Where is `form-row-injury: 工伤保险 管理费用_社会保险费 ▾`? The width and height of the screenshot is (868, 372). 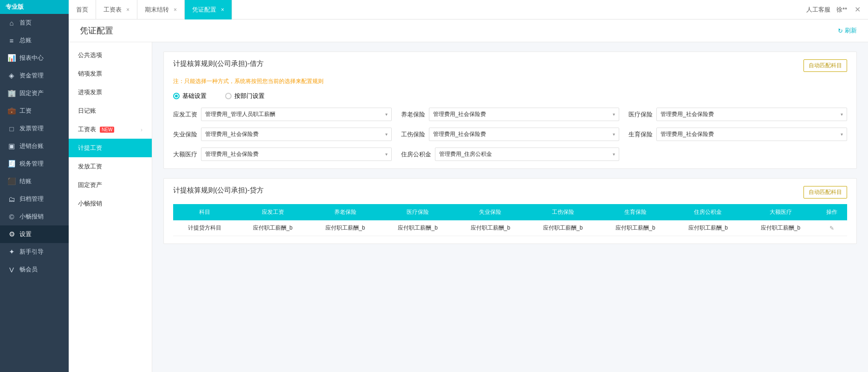
form-row-injury: 工伤保险 管理费用_社会保险费 ▾ is located at coordinates (511, 135).